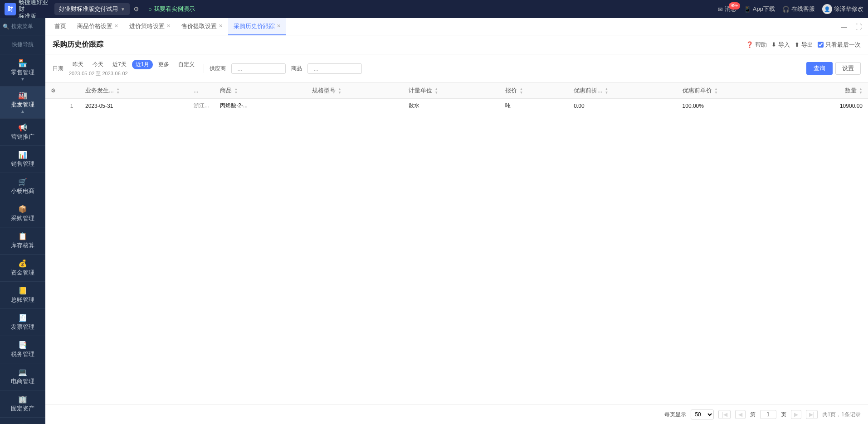 Image resolution: width=868 pixels, height=424 pixels. What do you see at coordinates (796, 414) in the screenshot?
I see `next-page-btn: ▶` at bounding box center [796, 414].